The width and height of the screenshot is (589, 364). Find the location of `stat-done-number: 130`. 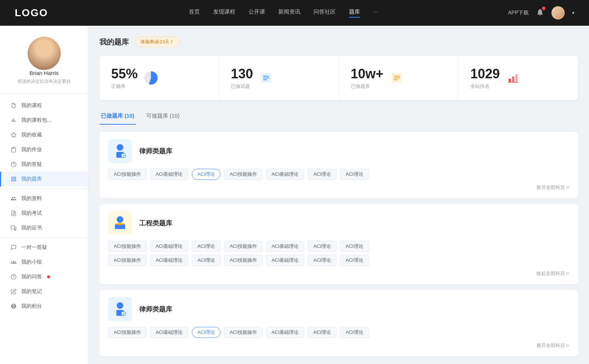

stat-done-number: 130 is located at coordinates (242, 74).